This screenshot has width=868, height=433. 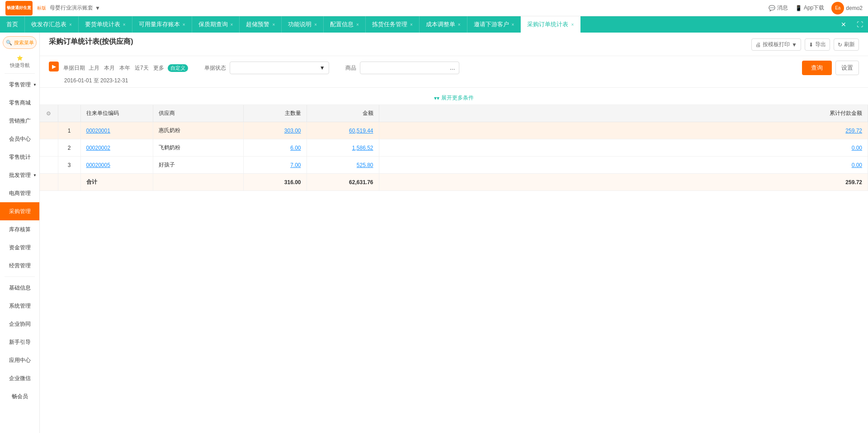 I want to click on table-header: ⚙ 往来单位编码 供应商 主数量 金额, so click(x=454, y=114).